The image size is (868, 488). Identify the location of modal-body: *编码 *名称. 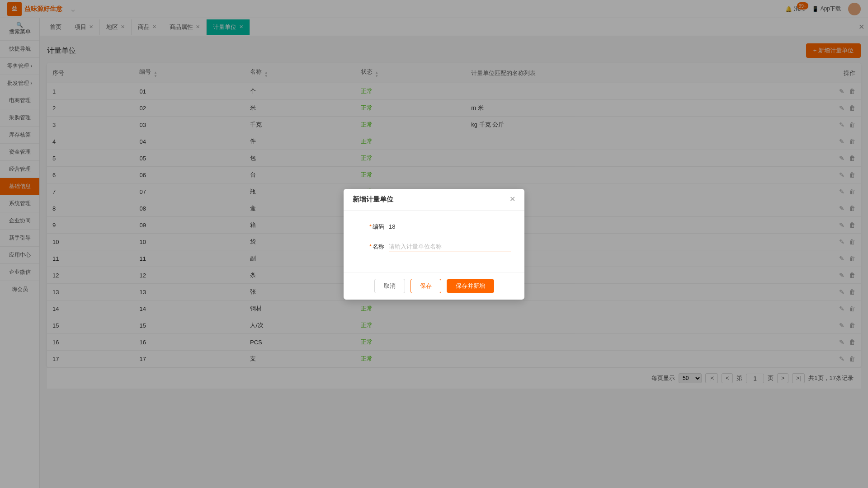
(434, 241).